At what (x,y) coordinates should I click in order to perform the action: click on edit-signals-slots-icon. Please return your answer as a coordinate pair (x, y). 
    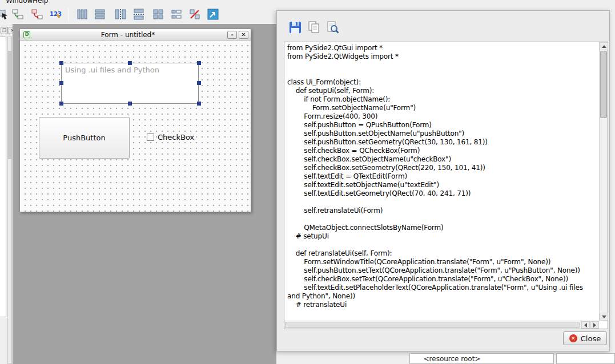
    Looking at the image, I should click on (18, 14).